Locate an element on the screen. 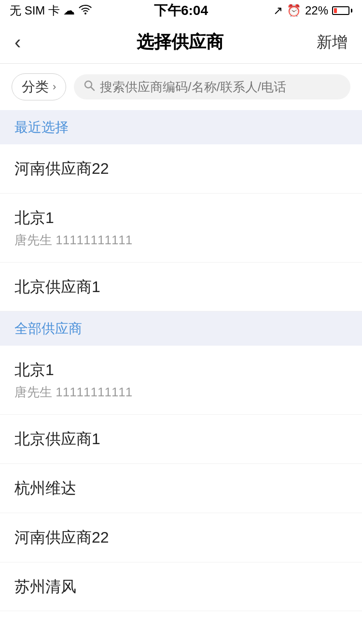 The height and width of the screenshot is (644, 362). all-section-title: 全部供应商 is located at coordinates (48, 328).